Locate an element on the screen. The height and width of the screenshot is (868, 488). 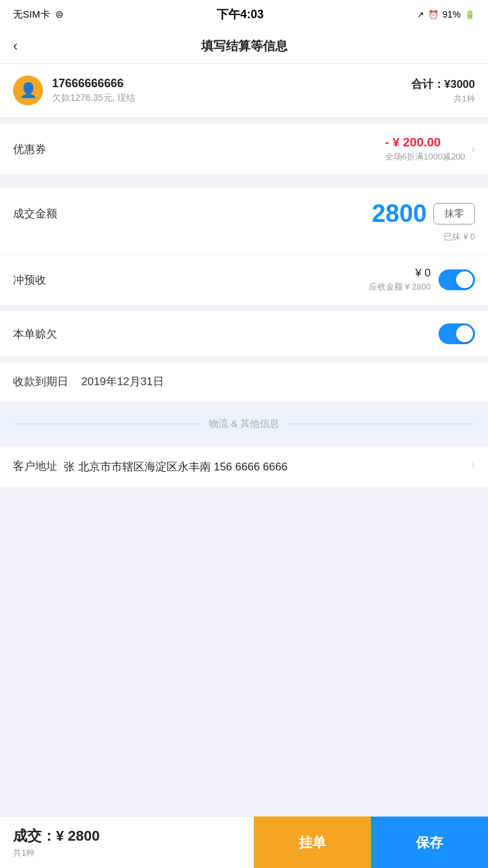
deferred-label: 本单赊欠 is located at coordinates (35, 334).